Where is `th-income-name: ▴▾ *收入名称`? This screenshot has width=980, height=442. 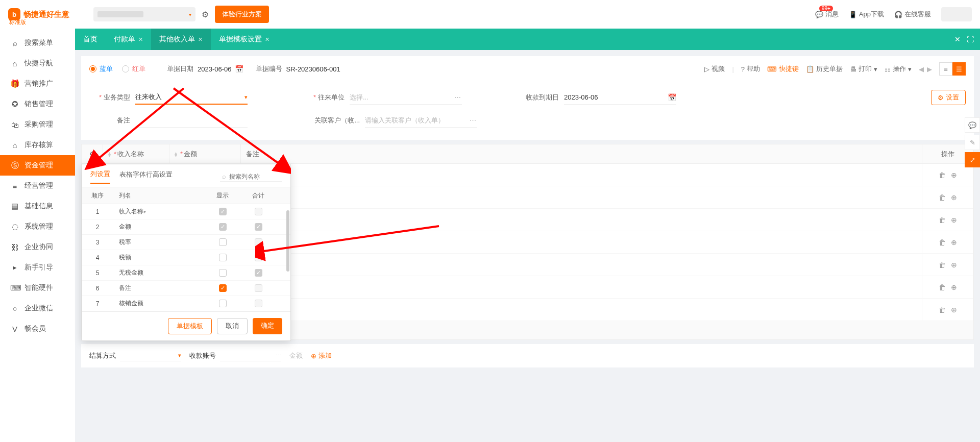
th-income-name: ▴▾ *收入名称 is located at coordinates (136, 154).